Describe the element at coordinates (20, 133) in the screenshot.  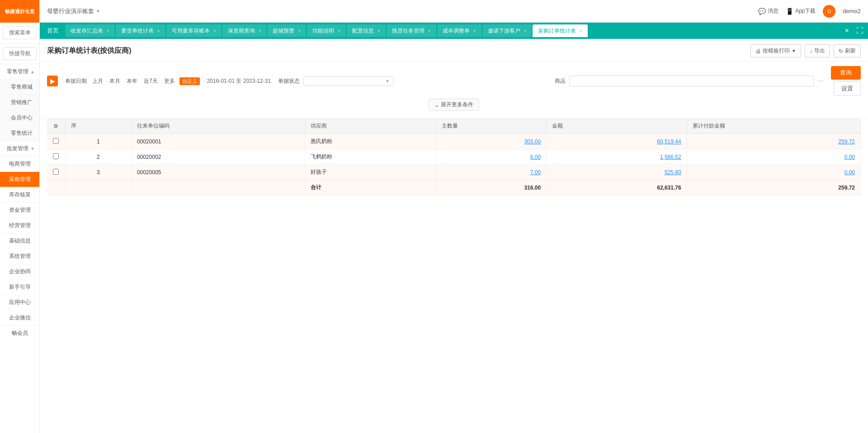
I see `sidebar-item-retail-stat: 零售统计` at that location.